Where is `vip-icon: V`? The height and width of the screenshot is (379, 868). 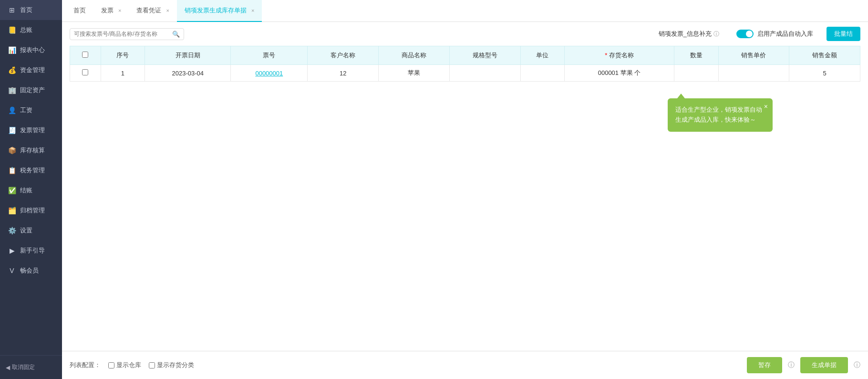
vip-icon: V is located at coordinates (12, 271).